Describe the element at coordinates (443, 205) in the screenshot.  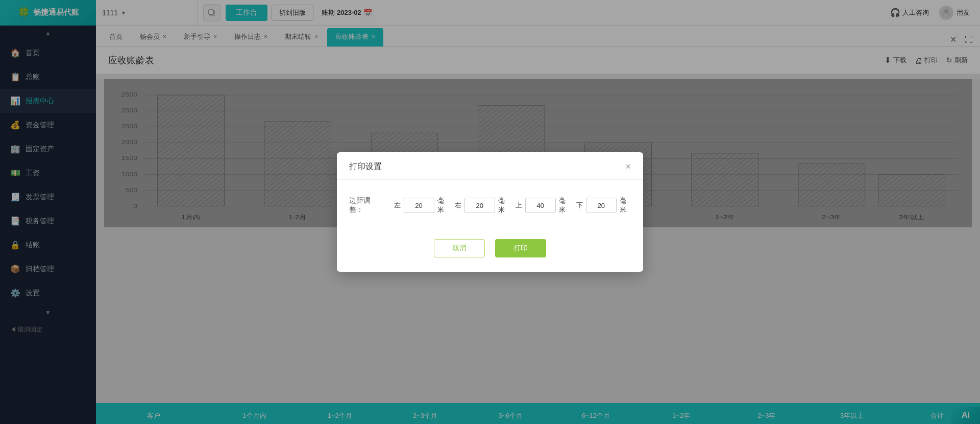
I see `left-unit: 毫米` at that location.